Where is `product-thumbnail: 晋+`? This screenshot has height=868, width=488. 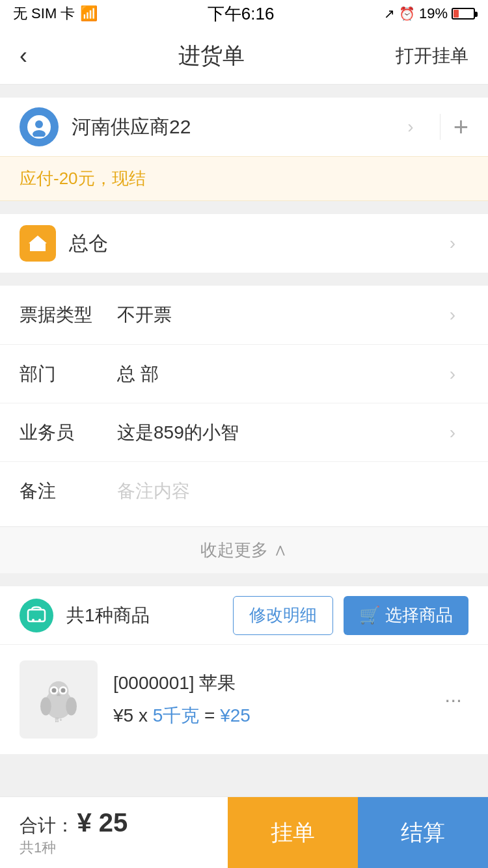 product-thumbnail: 晋+ is located at coordinates (59, 699).